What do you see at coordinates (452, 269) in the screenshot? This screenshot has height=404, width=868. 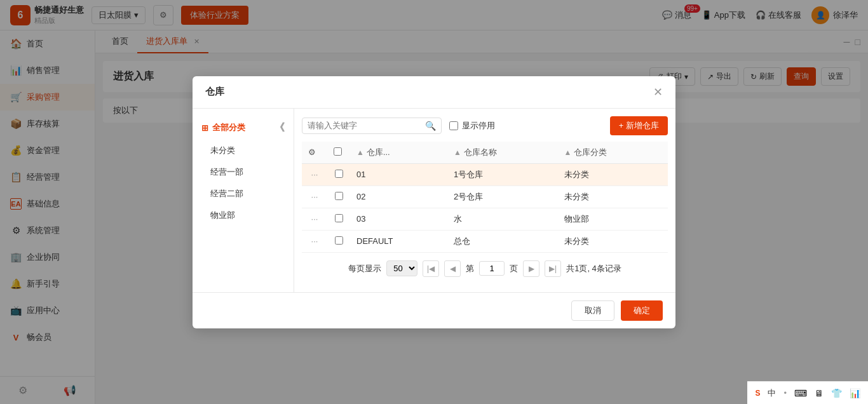 I see `page-prev-button: ◀` at bounding box center [452, 269].